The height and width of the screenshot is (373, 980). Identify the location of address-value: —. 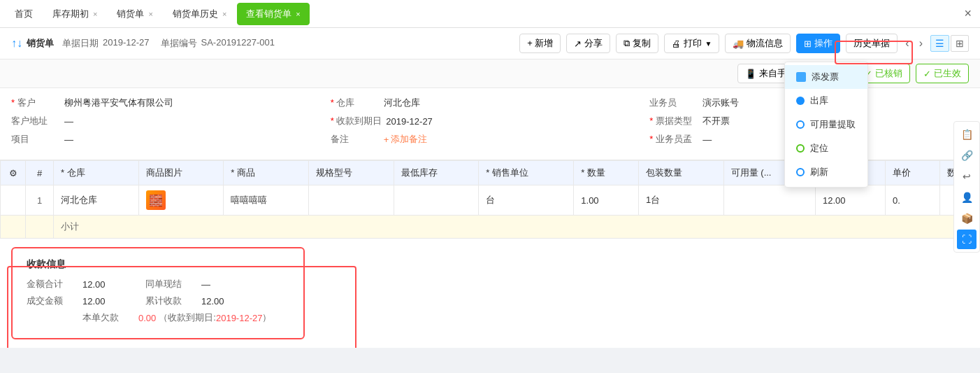
(69, 122).